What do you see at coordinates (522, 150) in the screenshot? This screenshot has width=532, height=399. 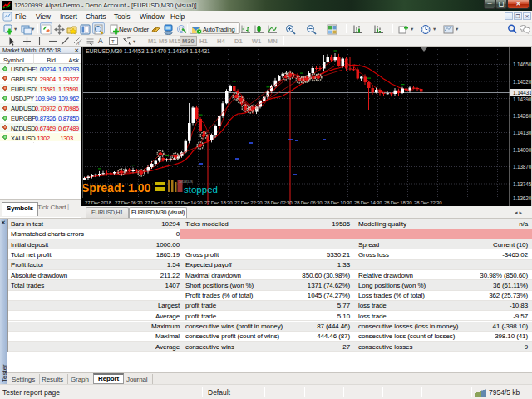 I see `svg-text: 1.14000` at bounding box center [522, 150].